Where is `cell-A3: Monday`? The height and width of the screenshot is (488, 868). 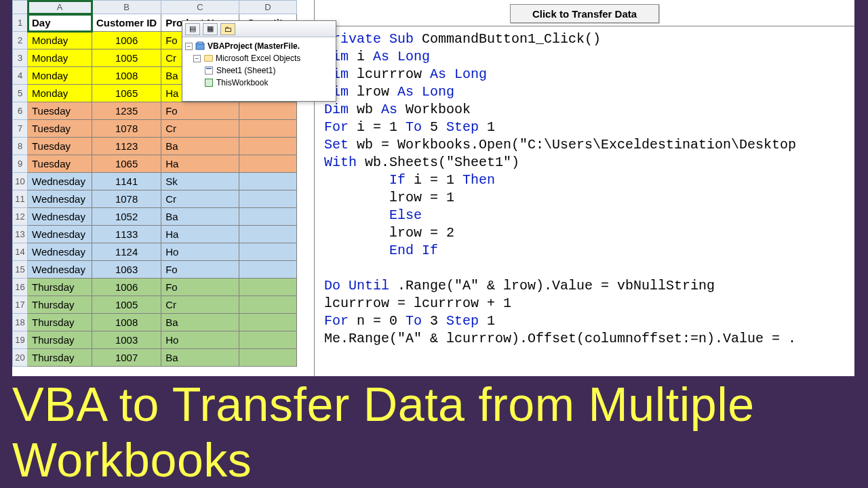
cell-A3: Monday is located at coordinates (60, 58).